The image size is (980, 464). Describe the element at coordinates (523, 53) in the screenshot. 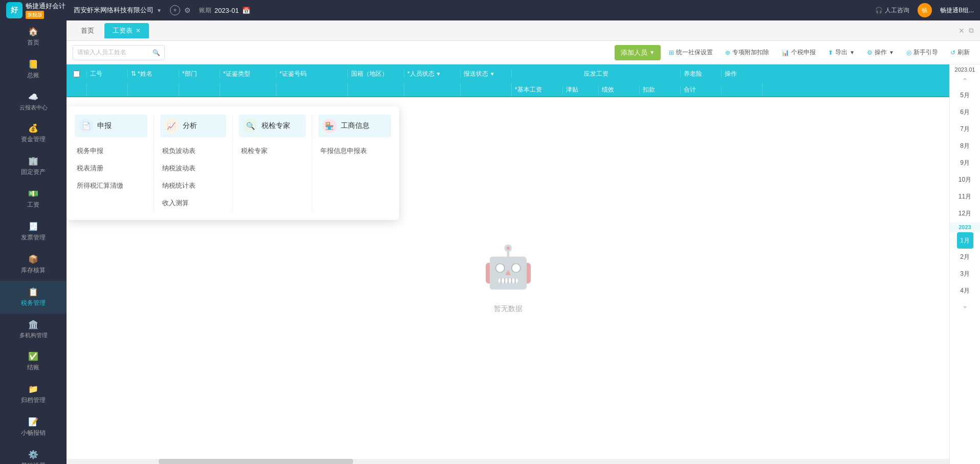

I see `toolbar: 请输入人员工姓名 🔍 添加人员 ▼ ⊞ 统一社保设置 ⊕ 专项附加扣除` at that location.